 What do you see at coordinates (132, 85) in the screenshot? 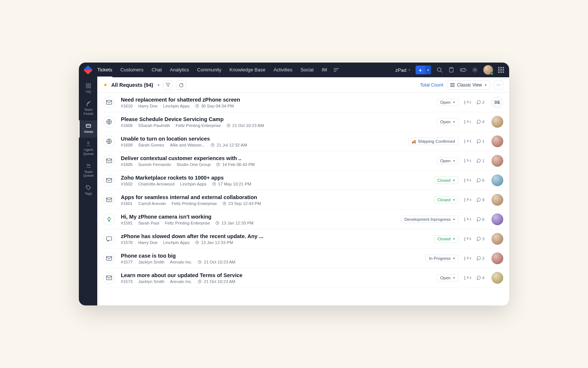
I see `view-title: All Requests (94)` at bounding box center [132, 85].